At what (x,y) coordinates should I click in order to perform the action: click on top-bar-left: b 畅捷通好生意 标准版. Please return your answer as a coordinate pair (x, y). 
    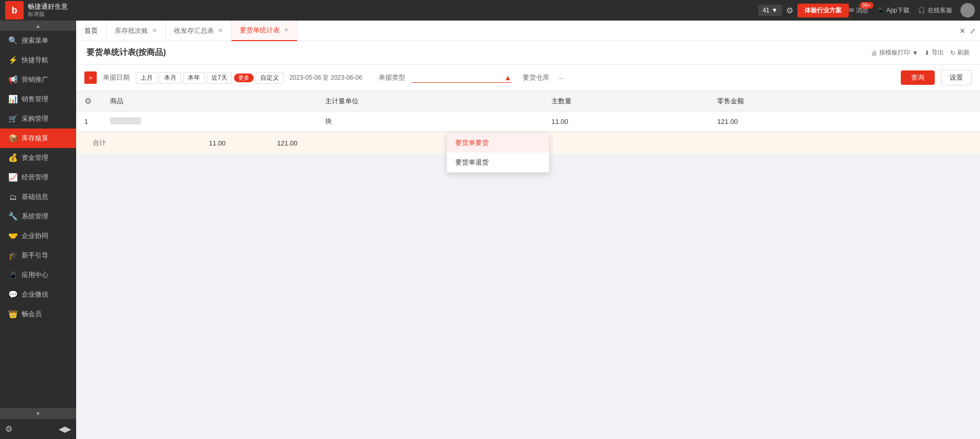
    Looking at the image, I should click on (382, 10).